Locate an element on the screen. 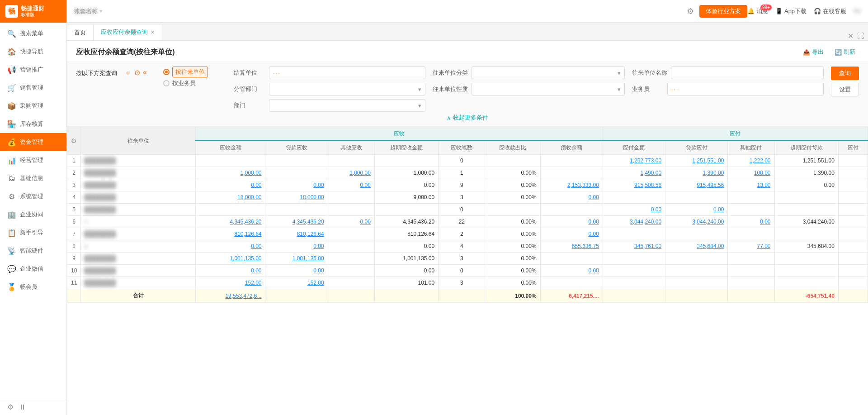  filter-input-dept: ▾ is located at coordinates (347, 105).